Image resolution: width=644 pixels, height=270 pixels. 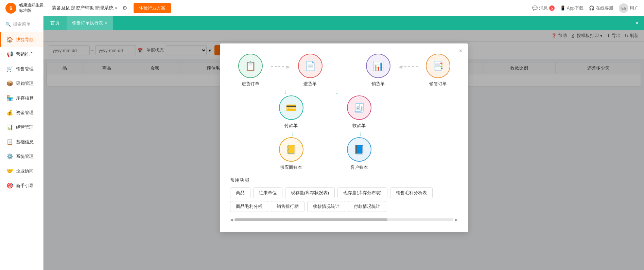 What do you see at coordinates (152, 8) in the screenshot?
I see `trial-button: 体验行业方案` at bounding box center [152, 8].